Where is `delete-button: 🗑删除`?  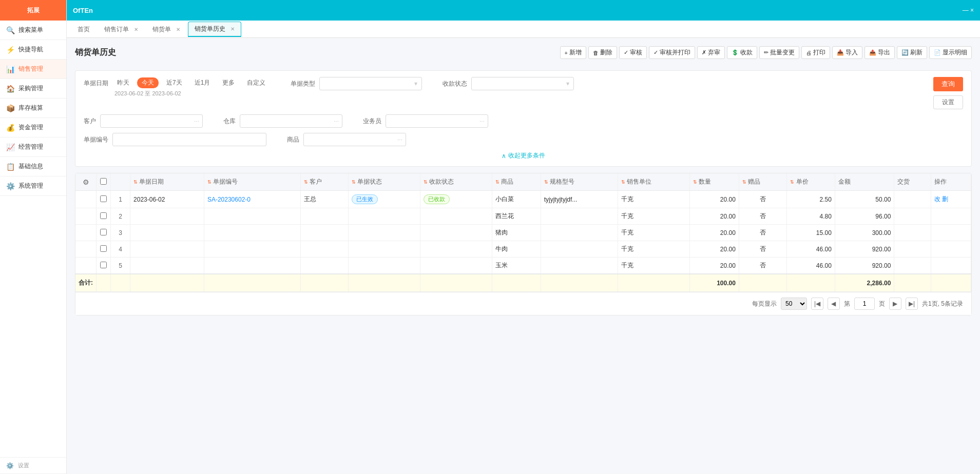 delete-button: 🗑删除 is located at coordinates (603, 52).